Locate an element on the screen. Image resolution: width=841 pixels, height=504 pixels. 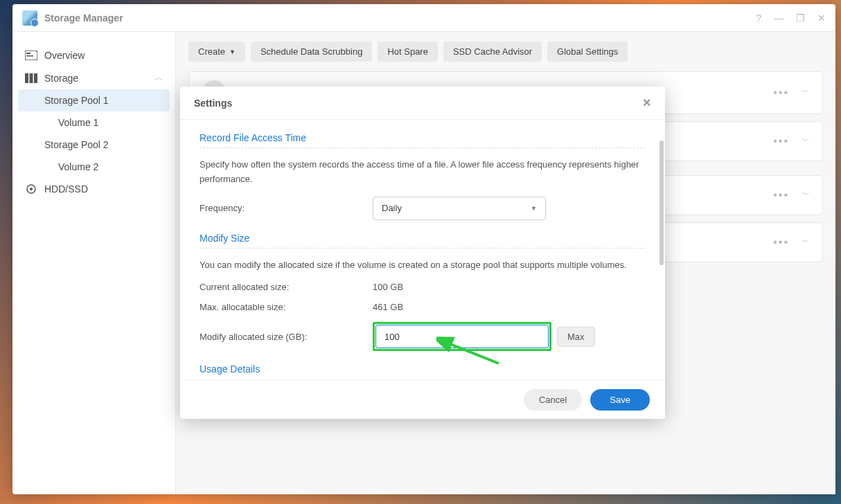
section-modify-size: Modify Size is located at coordinates (423, 238).